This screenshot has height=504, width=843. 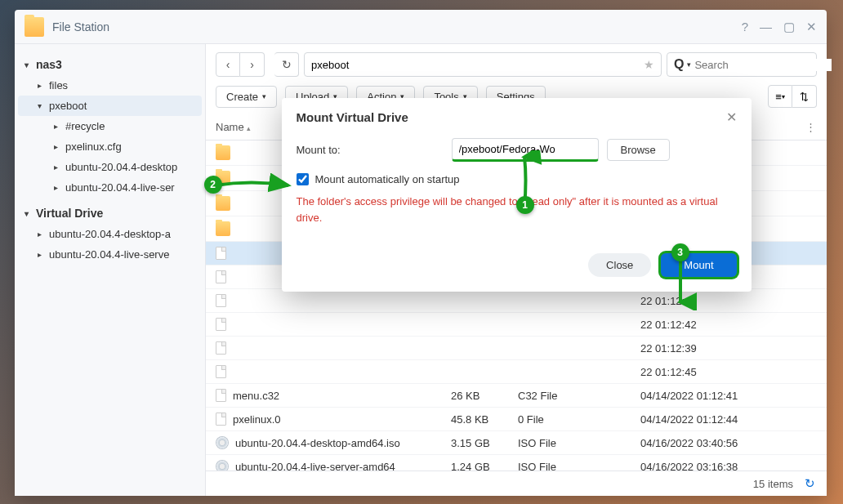 What do you see at coordinates (109, 85) in the screenshot?
I see `sidebar-item-files: ▸files` at bounding box center [109, 85].